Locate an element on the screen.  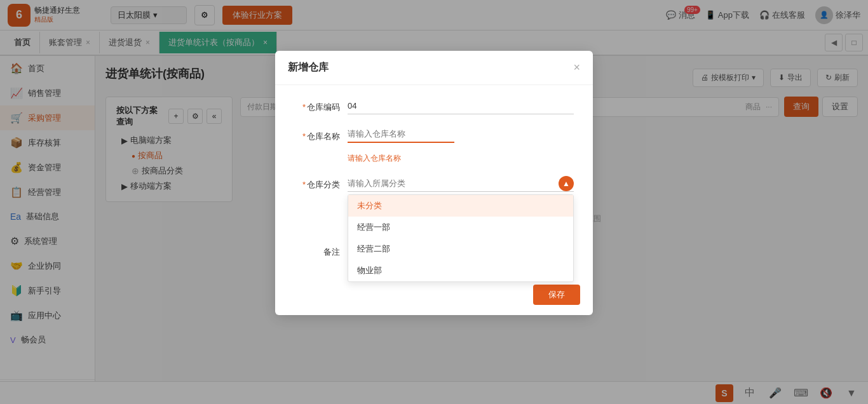
name-input is located at coordinates (401, 135).